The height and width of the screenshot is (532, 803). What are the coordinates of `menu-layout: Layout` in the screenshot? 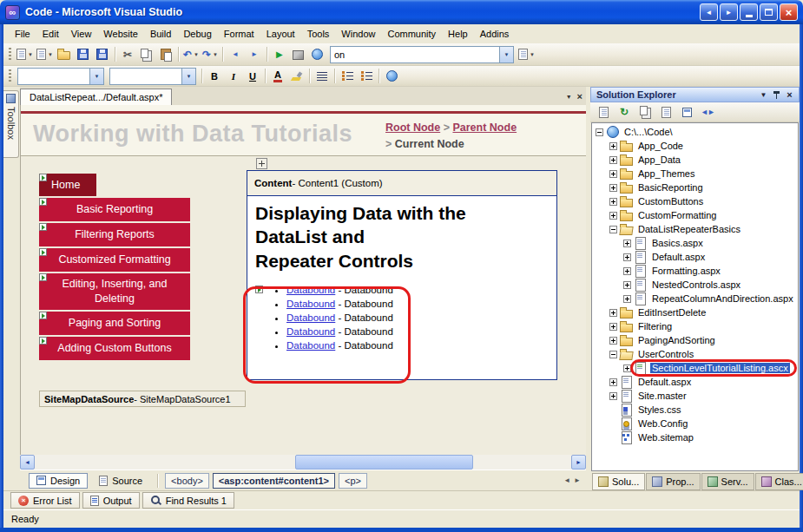 It's located at (281, 34).